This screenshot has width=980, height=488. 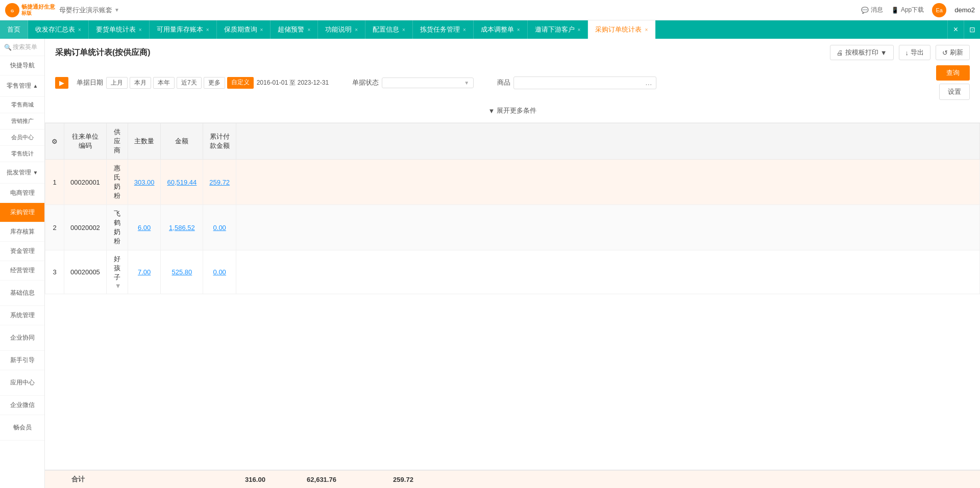 What do you see at coordinates (579, 30) in the screenshot?
I see `close-tab-yaoQingXiaYouKeHu: ×` at bounding box center [579, 30].